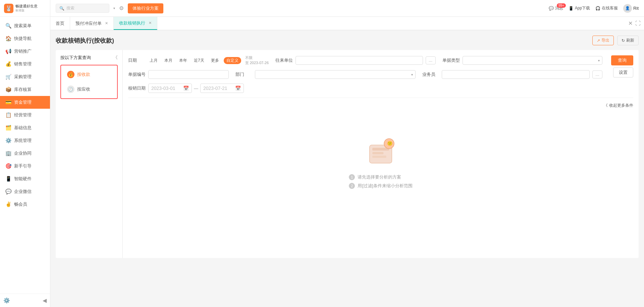 Image resolution: width=644 pixels, height=307 pixels. I want to click on sidebar-menu: 🔍 搜索菜单 🏠 快捷导航 📢 营销推广 💰 销售管理 🛒 采购管理 📦 库存核…, so click(25, 155).